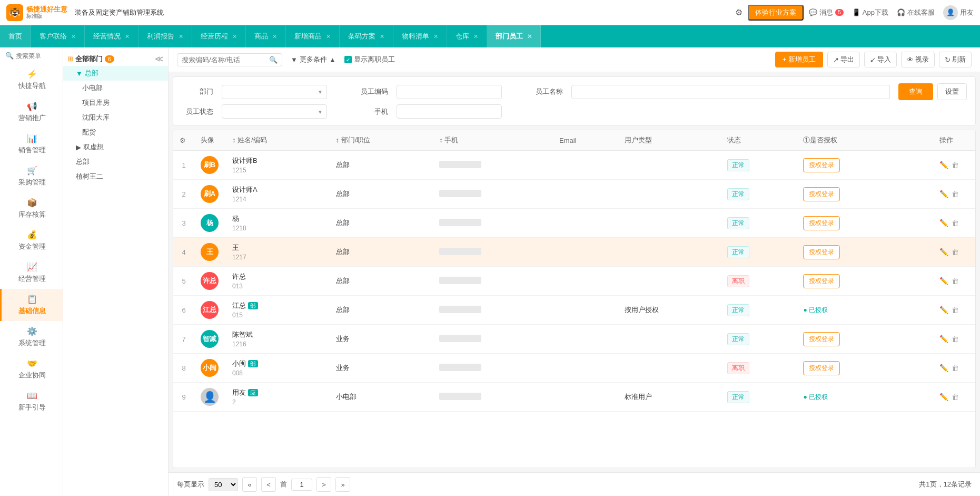  Describe the element at coordinates (32, 80) in the screenshot. I see `sidebar-item-quicknav: ⚡ 快捷导航` at that location.